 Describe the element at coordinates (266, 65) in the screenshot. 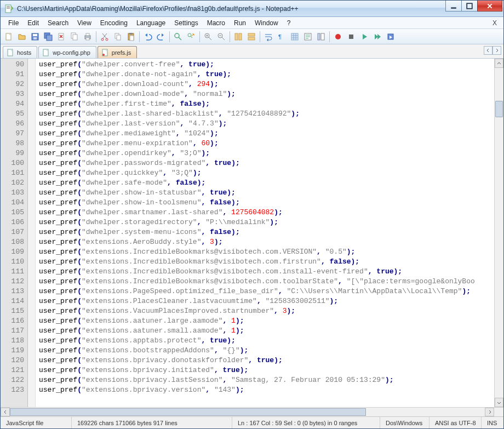

I see `code-line: user_pref("dwhelper.convert-free", true)…` at that location.